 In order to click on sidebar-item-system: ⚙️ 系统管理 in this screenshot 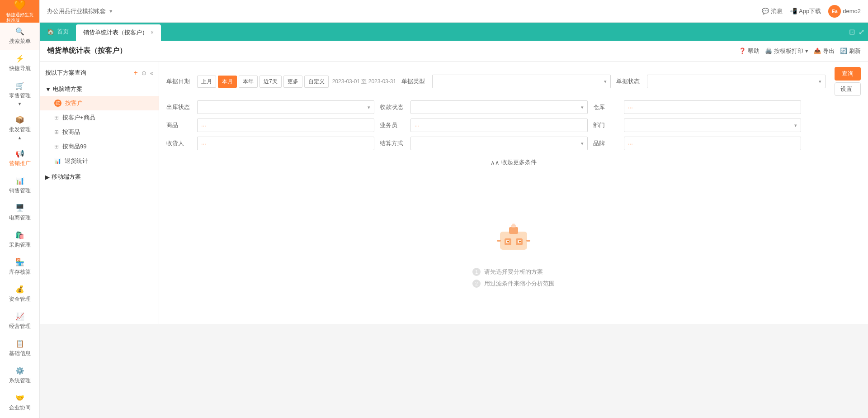, I will do `click(20, 375)`.